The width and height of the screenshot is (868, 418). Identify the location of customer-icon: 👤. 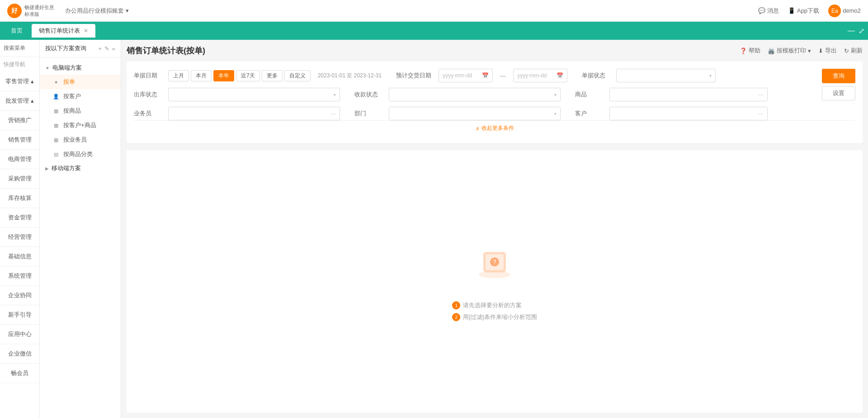
(56, 96).